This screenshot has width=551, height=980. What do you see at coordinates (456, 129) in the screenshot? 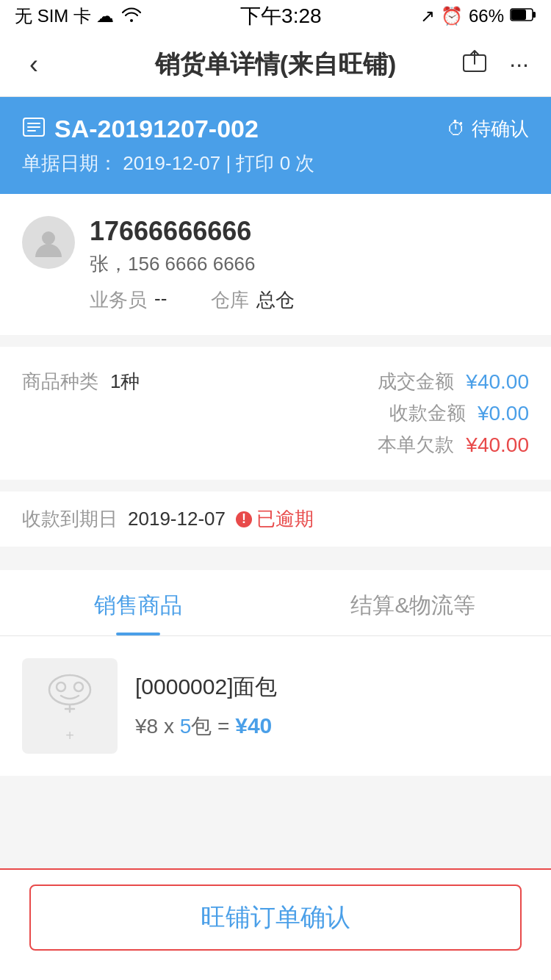
I see `status-clock-icon: ⏱` at bounding box center [456, 129].